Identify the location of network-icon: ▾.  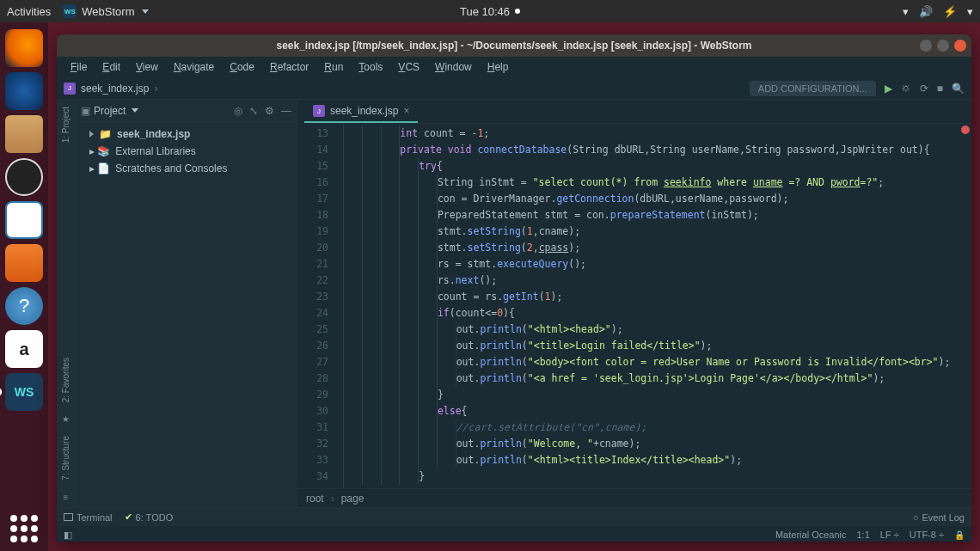
(906, 12).